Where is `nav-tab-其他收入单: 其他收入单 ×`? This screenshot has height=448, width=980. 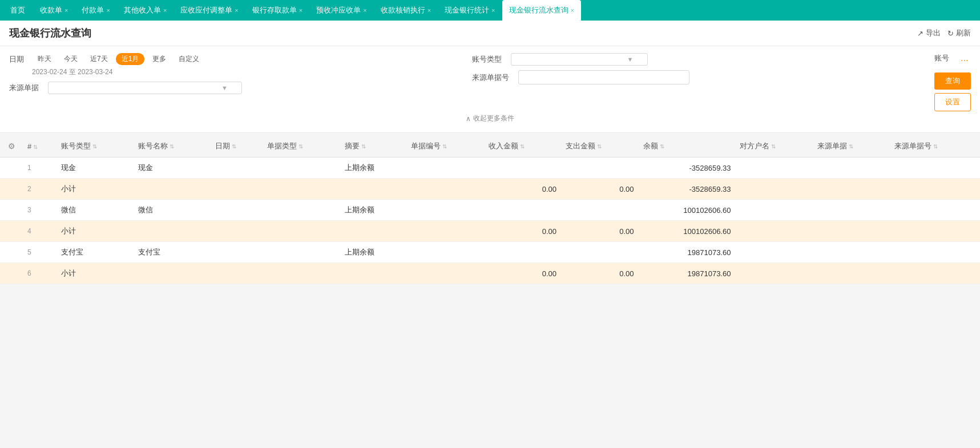
nav-tab-其他收入单: 其他收入单 × is located at coordinates (145, 10).